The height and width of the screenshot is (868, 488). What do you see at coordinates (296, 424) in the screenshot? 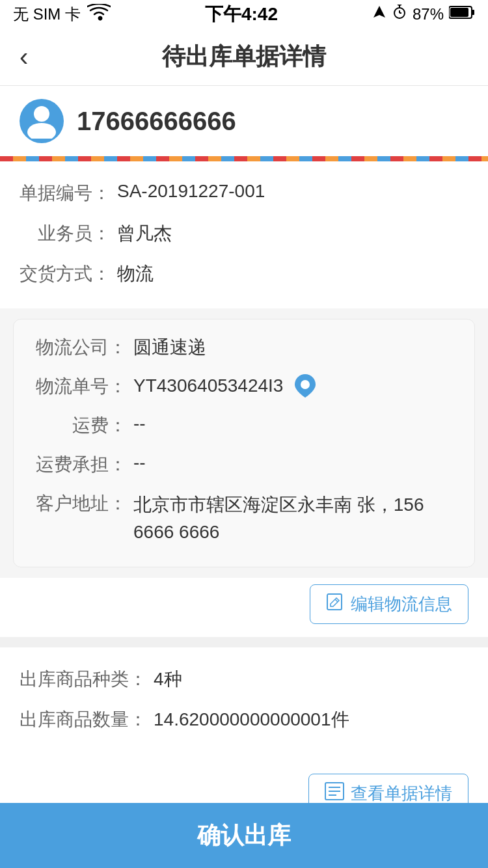
I see `freight-value: --` at bounding box center [296, 424].